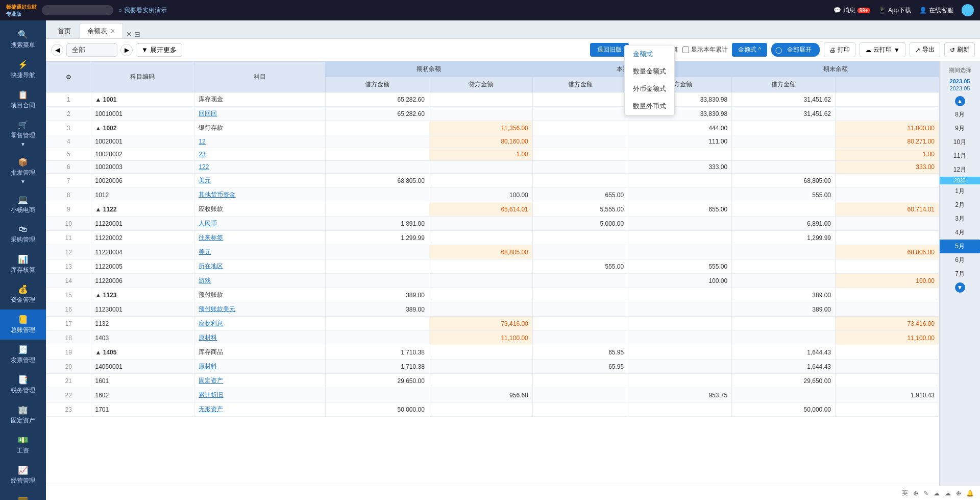  Describe the element at coordinates (960, 50) in the screenshot. I see `refresh-button: ↺ 刷新` at that location.